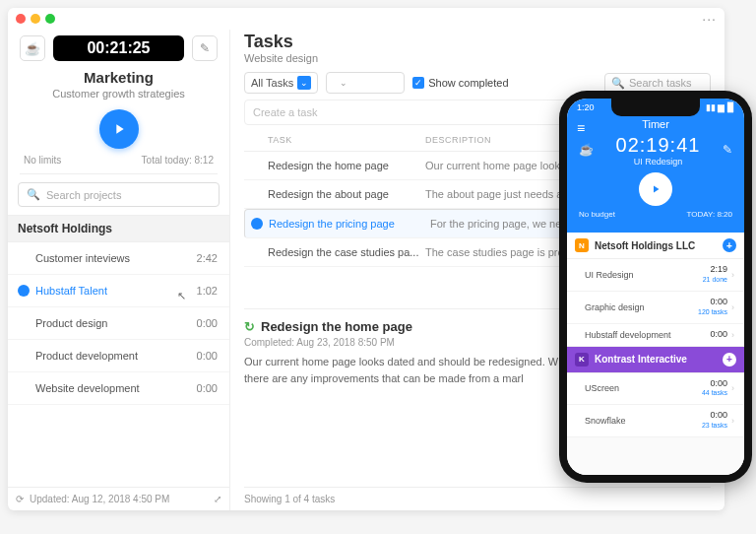  What do you see at coordinates (656, 335) in the screenshot?
I see `phone-project-item: Hubstaff development0:00›` at bounding box center [656, 335].